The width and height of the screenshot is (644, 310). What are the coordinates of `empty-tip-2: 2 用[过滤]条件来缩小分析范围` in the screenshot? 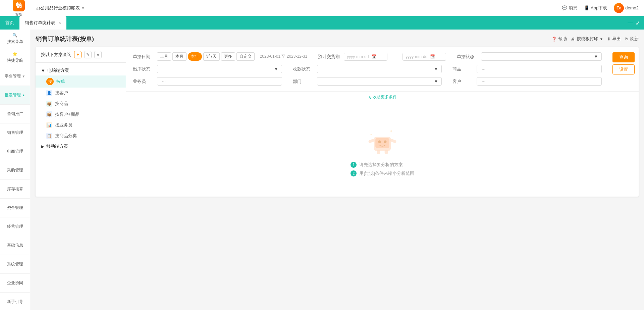 It's located at (382, 173).